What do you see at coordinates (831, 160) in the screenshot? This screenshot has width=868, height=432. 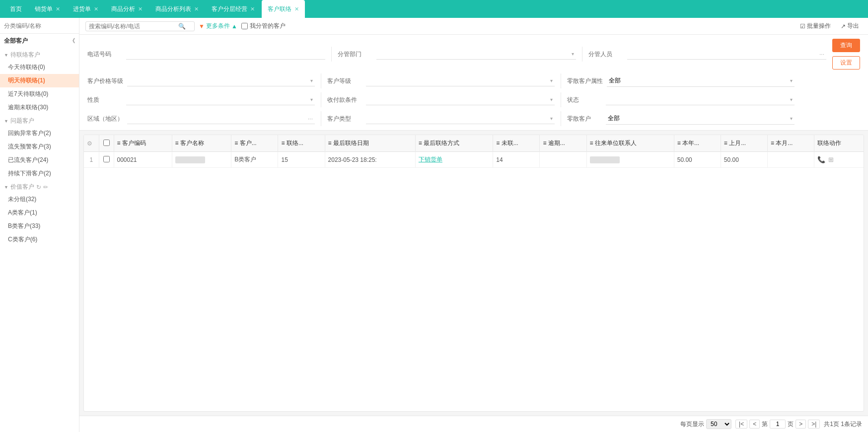 I see `grid-action-icon: ⊞` at bounding box center [831, 160].